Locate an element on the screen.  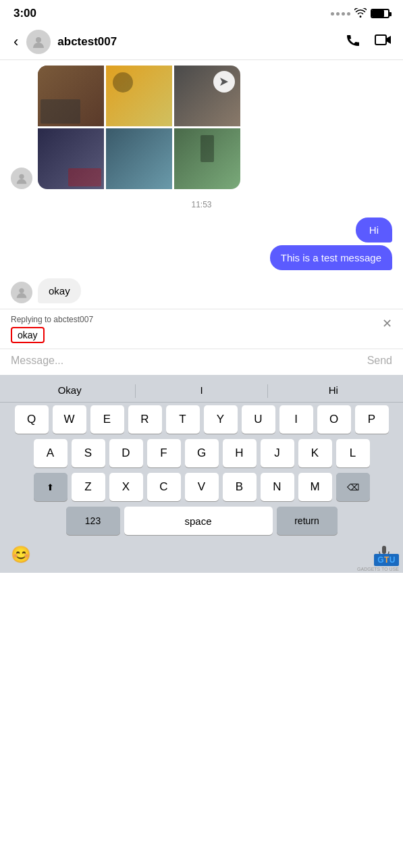
key-q: Q is located at coordinates (32, 419).